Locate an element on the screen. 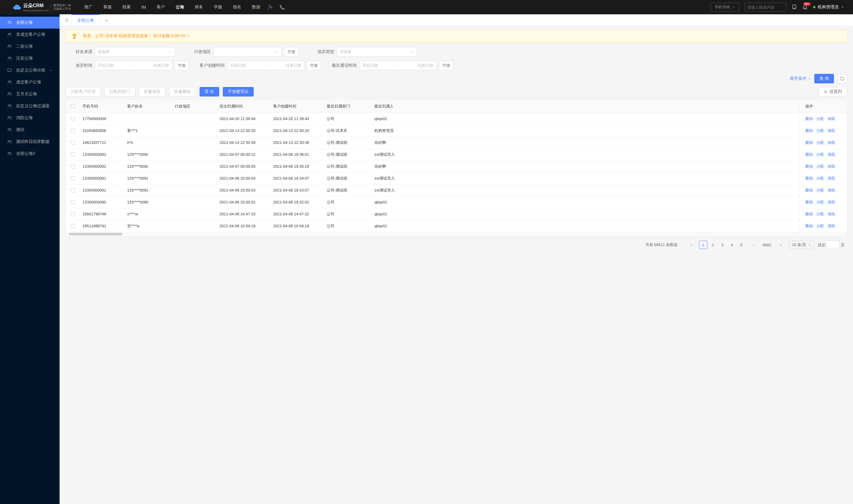  page-jump-input is located at coordinates (833, 245).